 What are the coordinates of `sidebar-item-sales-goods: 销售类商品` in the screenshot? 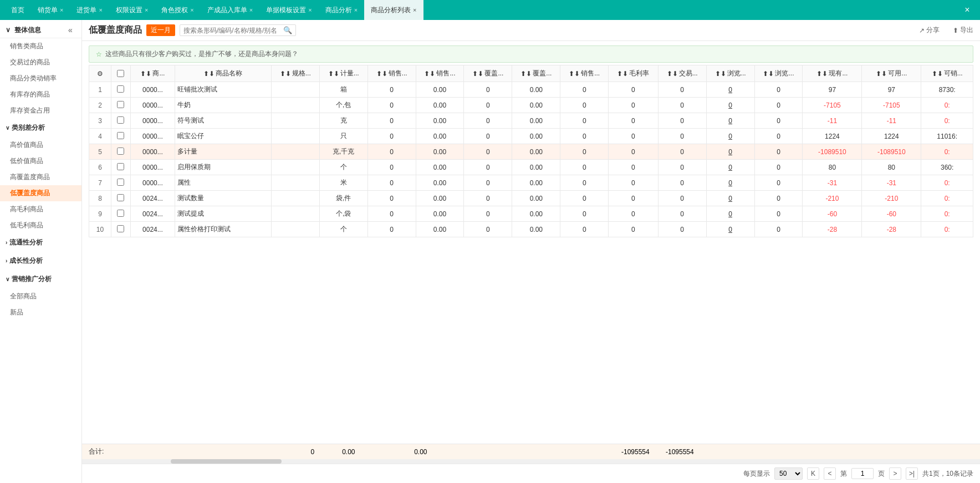 It's located at (41, 47).